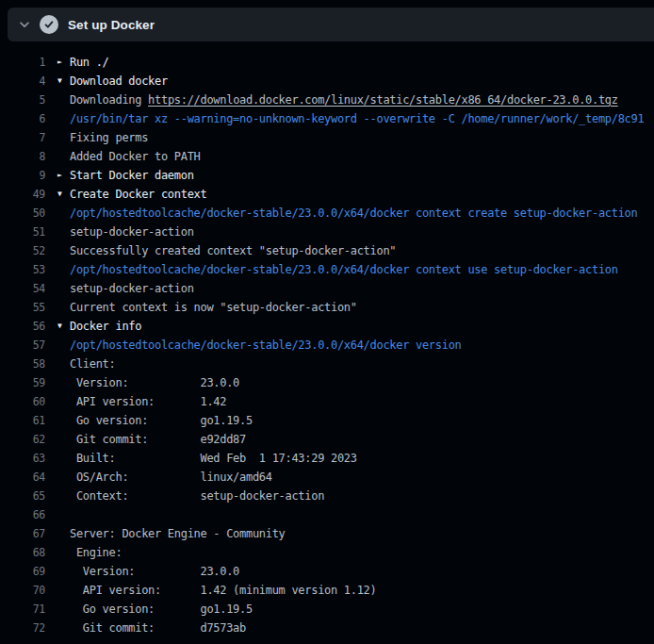  What do you see at coordinates (327, 364) in the screenshot?
I see `log-line: 58 Client:` at bounding box center [327, 364].